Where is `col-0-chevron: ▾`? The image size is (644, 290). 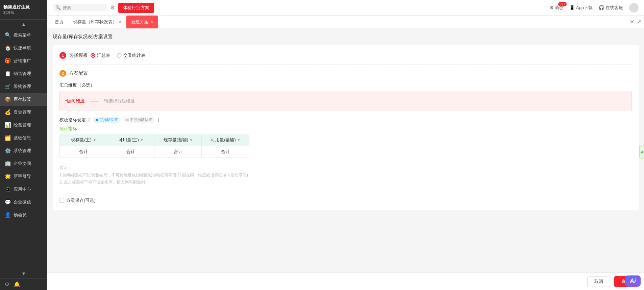
col-0-chevron: ▾ is located at coordinates (95, 140).